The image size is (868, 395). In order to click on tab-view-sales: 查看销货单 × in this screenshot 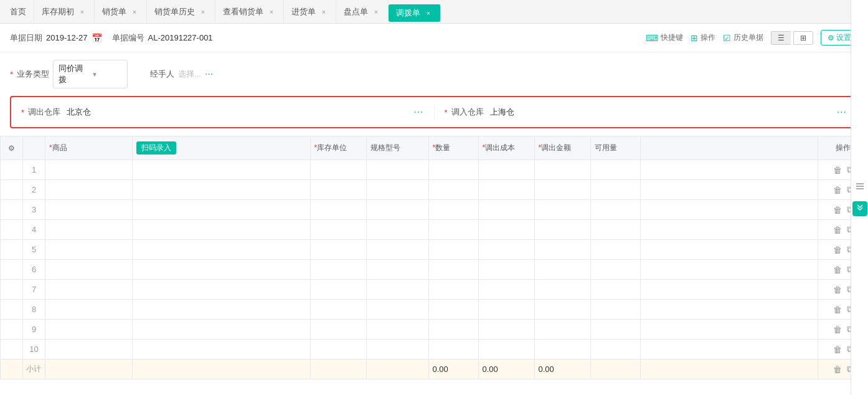, I will do `click(250, 12)`.